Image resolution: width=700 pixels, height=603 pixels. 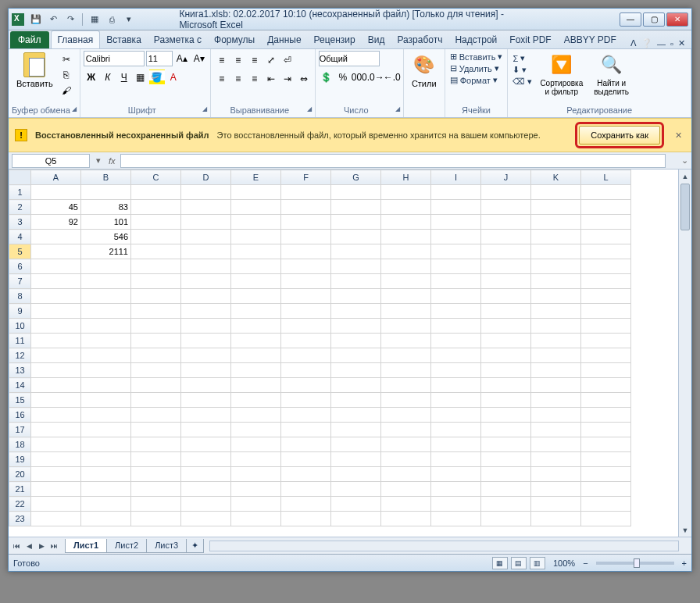 What do you see at coordinates (20, 311) in the screenshot?
I see `row-header: 9` at bounding box center [20, 311].